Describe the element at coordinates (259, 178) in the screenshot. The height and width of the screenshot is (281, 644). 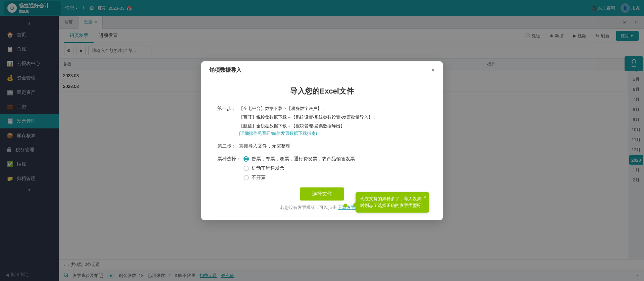
I see `ticket-option-none-label: 不开票` at that location.